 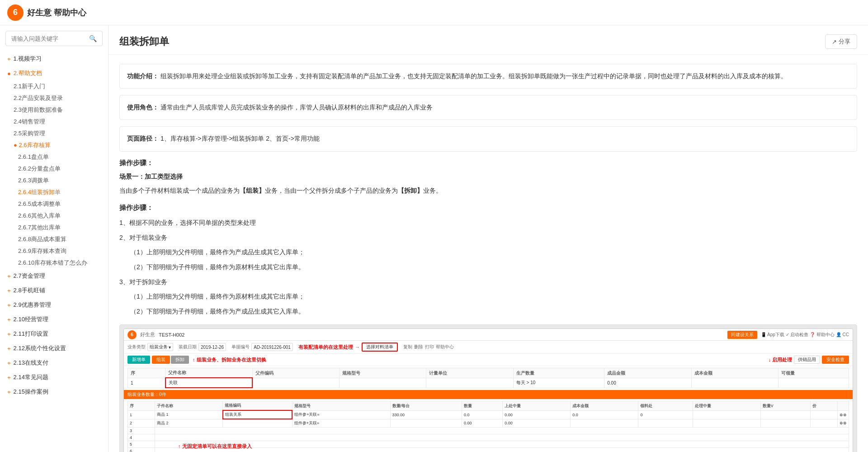 I want to click on mock-child-col-price: 价, so click(x=824, y=406).